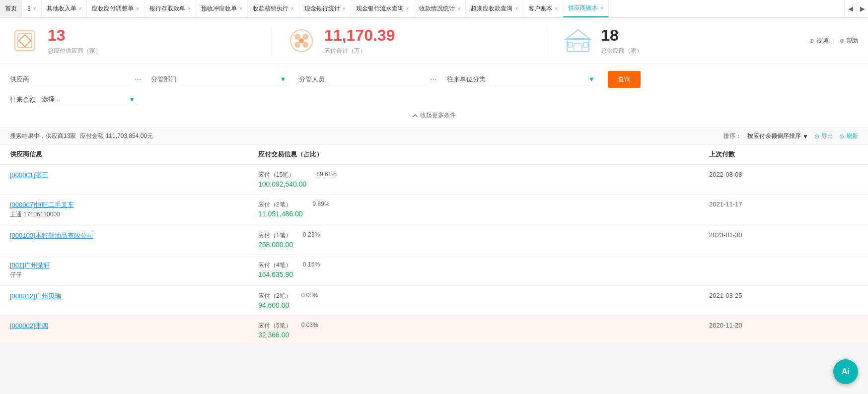  I want to click on stat-block-total-suppliers: 18 总供应商（家）, so click(686, 41).